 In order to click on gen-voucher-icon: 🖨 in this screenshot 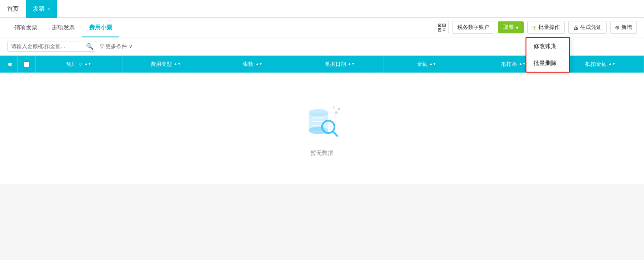, I will do `click(576, 28)`.